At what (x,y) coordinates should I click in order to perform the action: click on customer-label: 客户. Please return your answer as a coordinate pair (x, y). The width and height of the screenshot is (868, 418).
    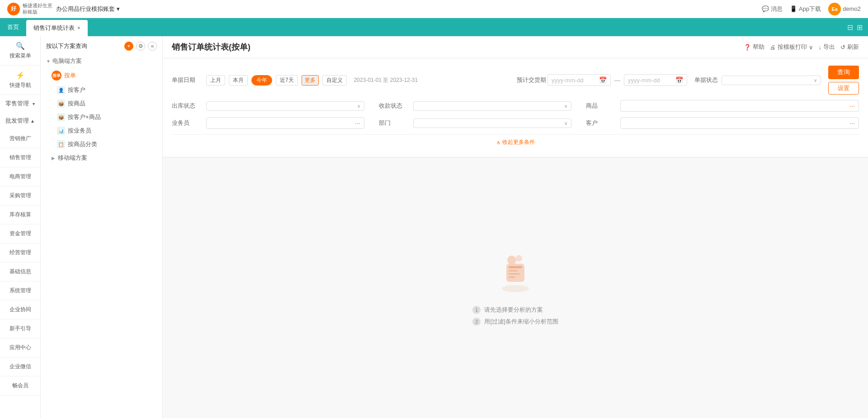
    Looking at the image, I should click on (599, 123).